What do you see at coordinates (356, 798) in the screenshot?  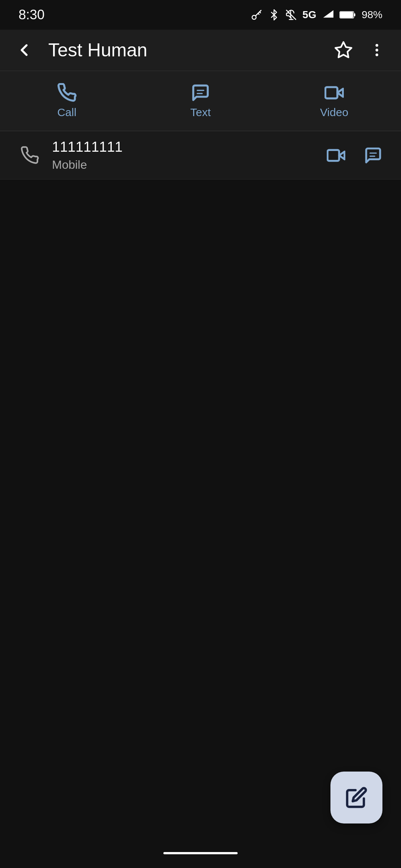 I see `edit-contact-fab` at bounding box center [356, 798].